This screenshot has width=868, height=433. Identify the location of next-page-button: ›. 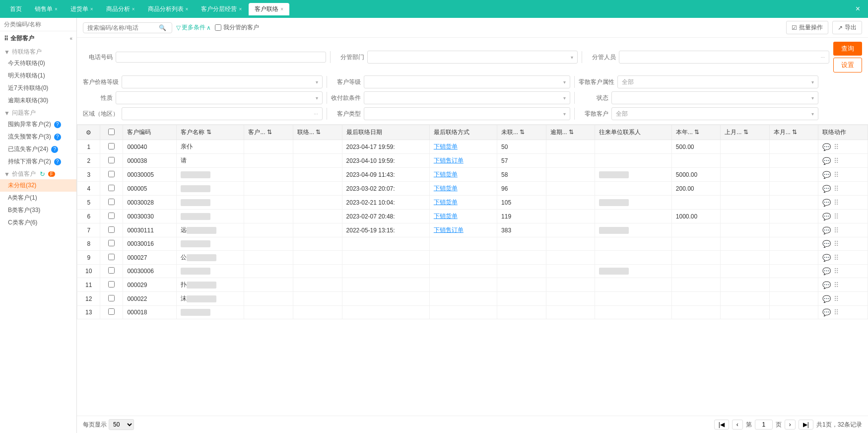
(790, 425).